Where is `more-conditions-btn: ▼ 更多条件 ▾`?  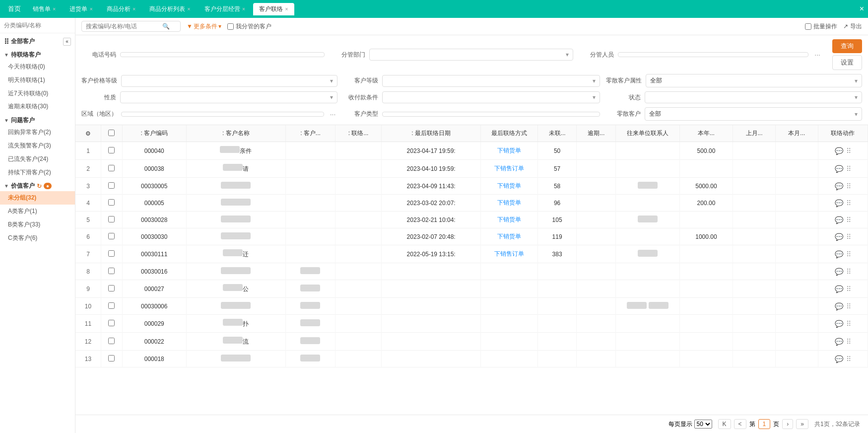
more-conditions-btn: ▼ 更多条件 ▾ is located at coordinates (204, 27).